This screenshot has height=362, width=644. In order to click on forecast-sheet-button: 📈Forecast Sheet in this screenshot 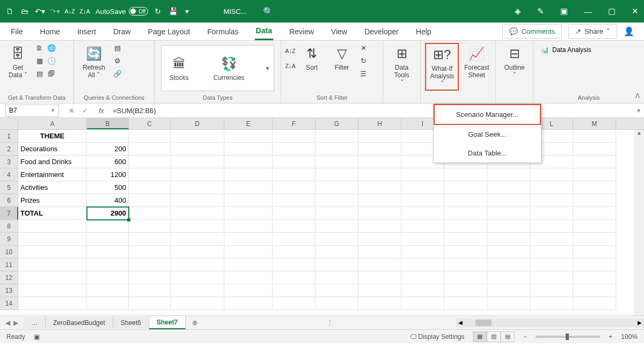, I will do `click(477, 62)`.